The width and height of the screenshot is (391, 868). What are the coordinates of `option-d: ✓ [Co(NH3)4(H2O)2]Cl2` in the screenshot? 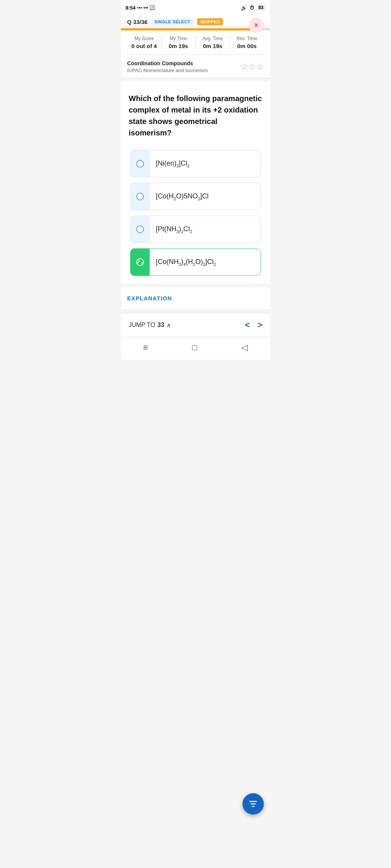 It's located at (196, 262).